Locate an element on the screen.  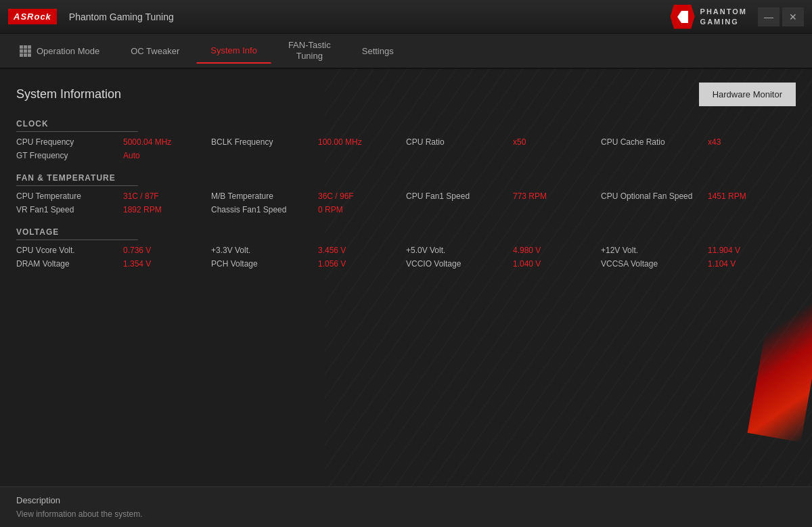
hardware-monitor-button: Hardware Monitor is located at coordinates (747, 95).